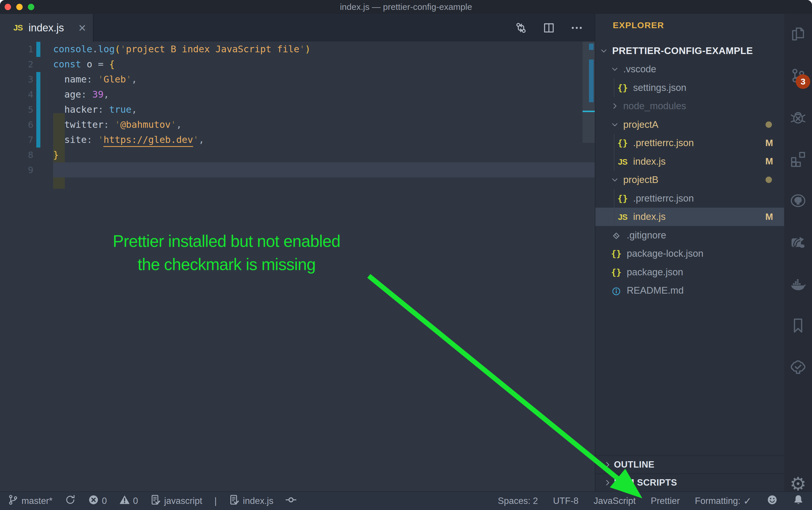 The width and height of the screenshot is (812, 510). Describe the element at coordinates (690, 125) in the screenshot. I see `tree-item-projecta: projectA` at that location.